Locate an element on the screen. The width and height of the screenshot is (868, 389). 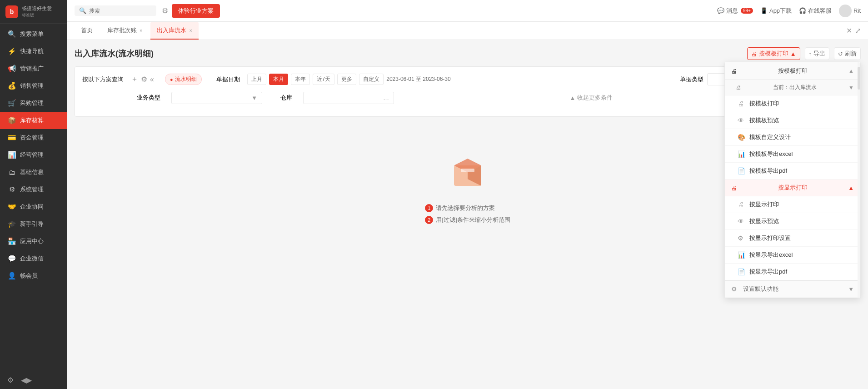
business-type-chevron: ▼ is located at coordinates (254, 98).